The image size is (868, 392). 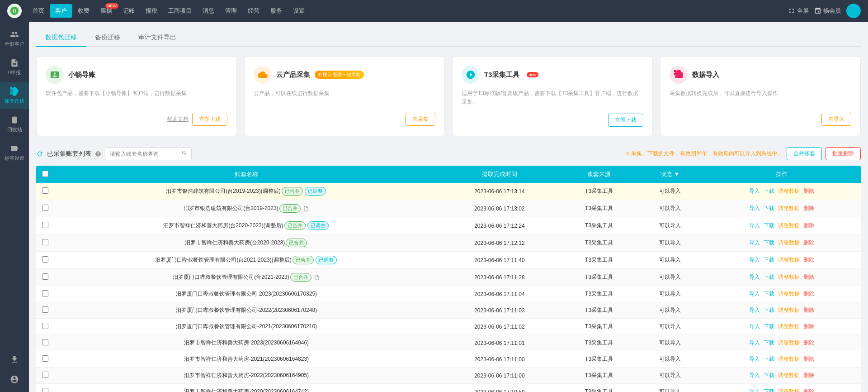 What do you see at coordinates (804, 154) in the screenshot?
I see `merge-accounts-btn: 合并账套` at bounding box center [804, 154].